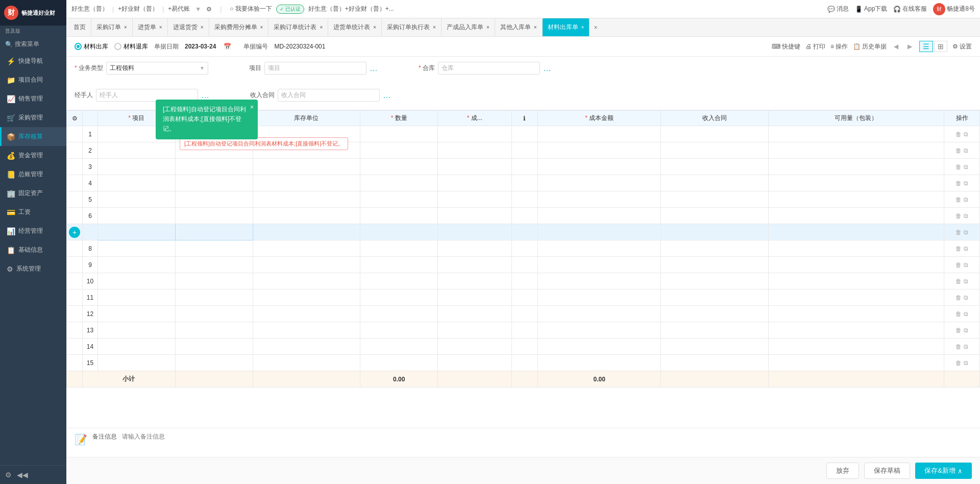 The width and height of the screenshot is (980, 484). Describe the element at coordinates (816, 47) in the screenshot. I see `print-btn: 🖨 打印` at that location.